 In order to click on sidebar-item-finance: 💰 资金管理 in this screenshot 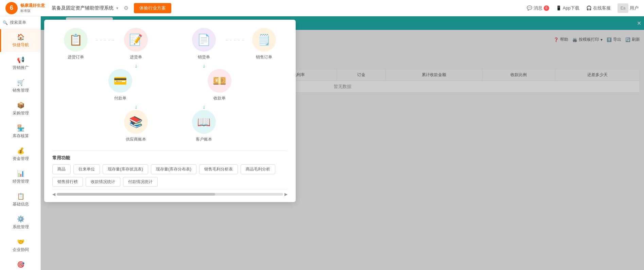, I will do `click(20, 154)`.